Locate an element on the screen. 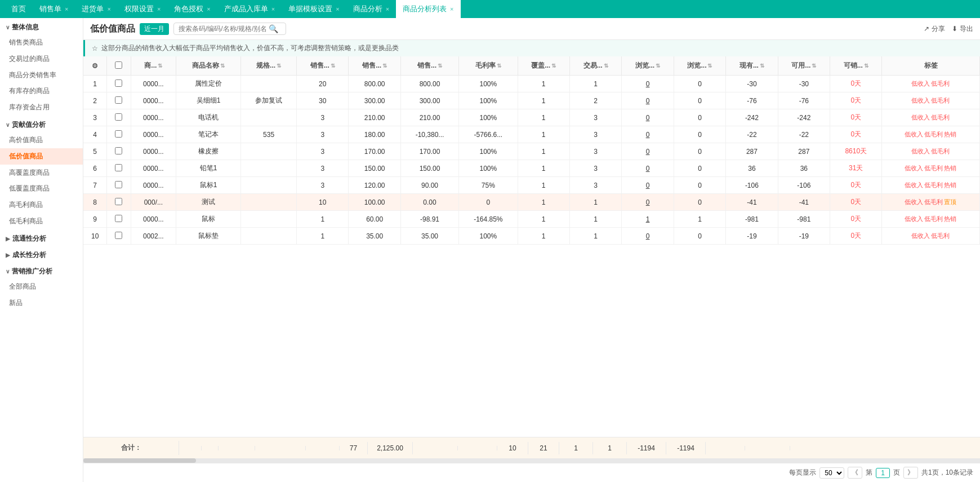 The height and width of the screenshot is (482, 980). sidebar-item-销售类商品: 销售类商品 is located at coordinates (42, 43).